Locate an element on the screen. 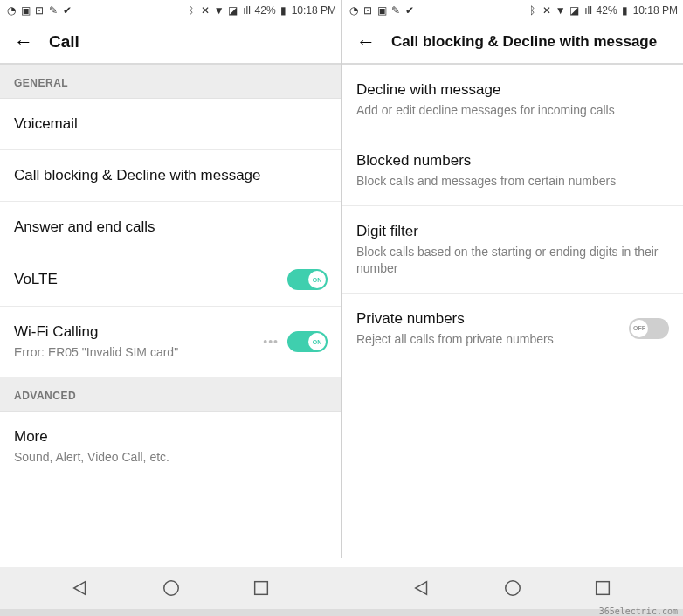 This screenshot has width=683, height=616. navigation-bar is located at coordinates (342, 588).